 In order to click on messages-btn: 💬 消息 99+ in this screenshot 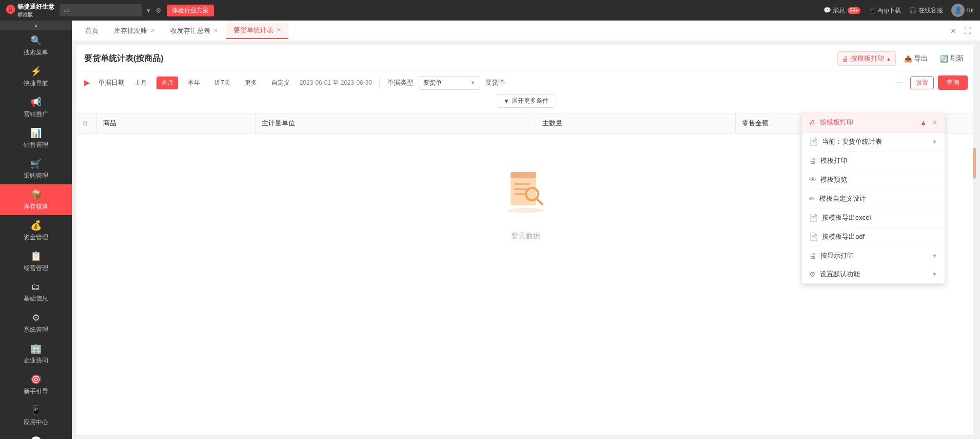, I will do `click(842, 10)`.